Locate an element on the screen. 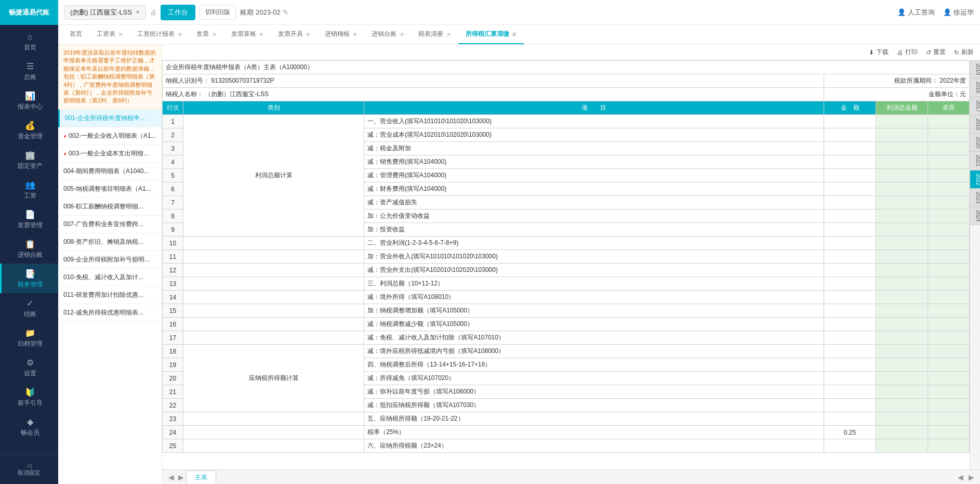 Image resolution: width=980 pixels, height=484 pixels. scroll-right-icon: ▶ is located at coordinates (972, 477).